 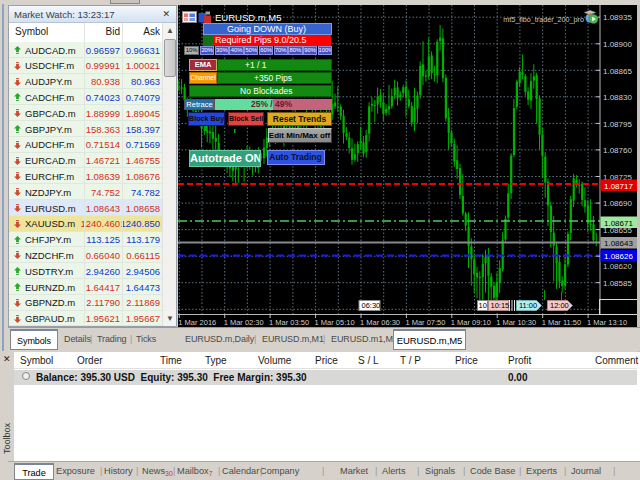 I want to click on svg-text: 1.08717, so click(x=618, y=186).